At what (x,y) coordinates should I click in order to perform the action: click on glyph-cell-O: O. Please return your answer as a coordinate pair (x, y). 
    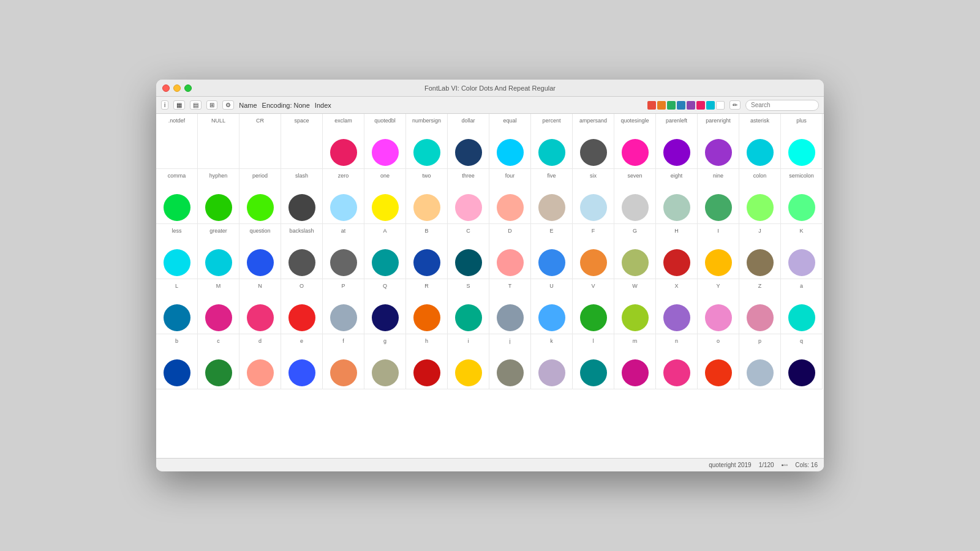
    Looking at the image, I should click on (302, 307).